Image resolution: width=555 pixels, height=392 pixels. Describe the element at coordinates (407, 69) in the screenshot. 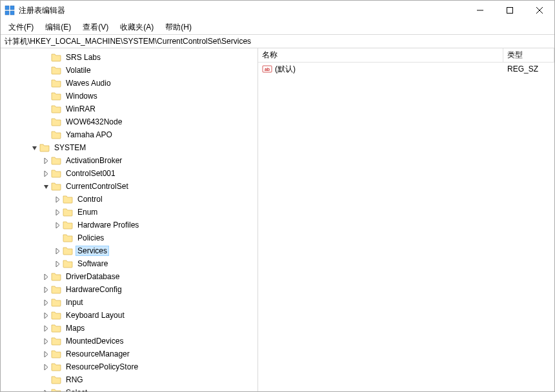

I see `value-row: ab(默认)REG_SZ` at that location.